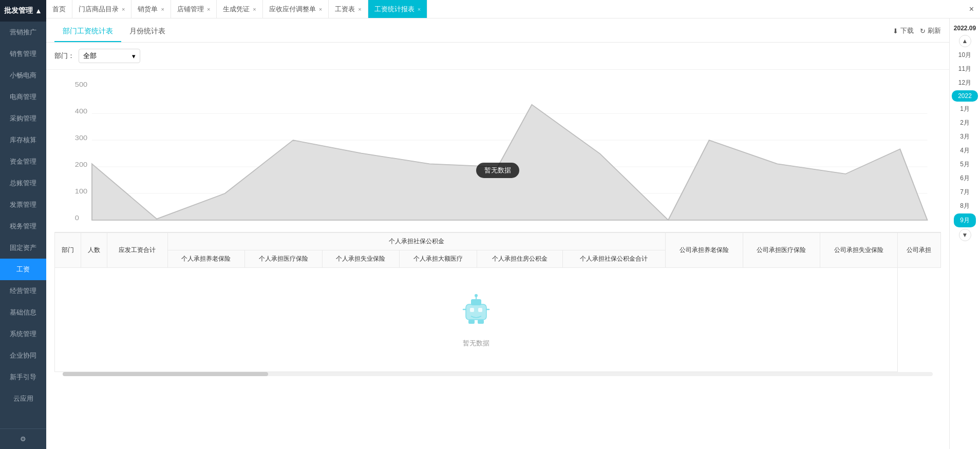 The image size is (980, 449). I want to click on svg-text: 0, so click(77, 218).